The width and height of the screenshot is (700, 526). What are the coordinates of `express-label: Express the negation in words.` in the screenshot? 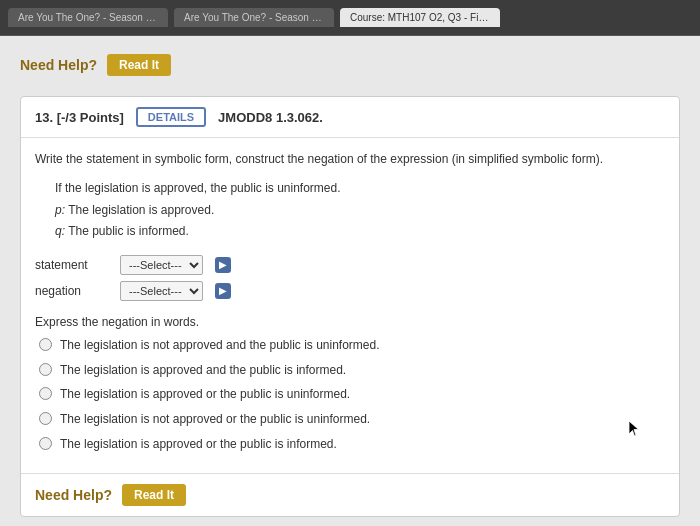 It's located at (350, 322).